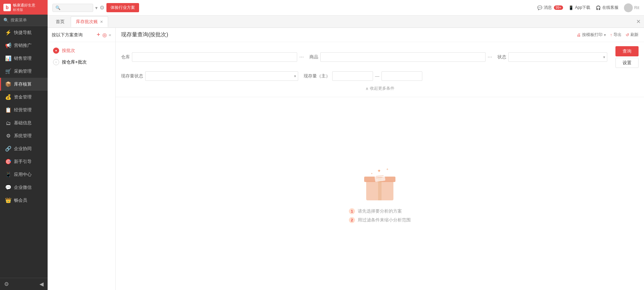  Describe the element at coordinates (60, 22) in the screenshot. I see `tab-home-label: 首页` at that location.